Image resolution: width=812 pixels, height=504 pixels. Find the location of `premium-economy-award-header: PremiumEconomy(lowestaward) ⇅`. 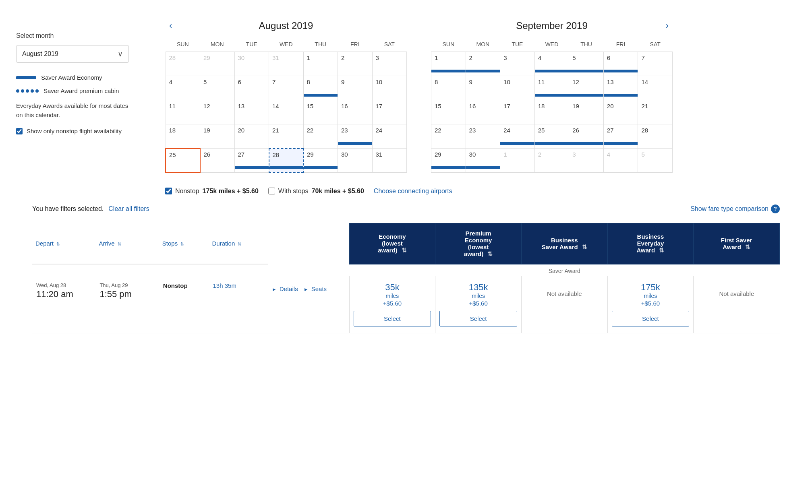

premium-economy-award-header: PremiumEconomy(lowestaward) ⇅ is located at coordinates (478, 244).